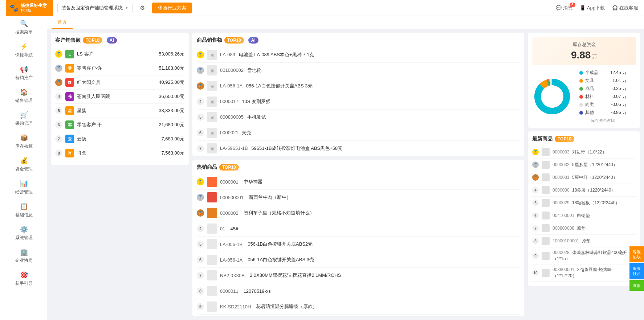  I want to click on sidebar-item-finance: 💰 资金管理, so click(23, 165).